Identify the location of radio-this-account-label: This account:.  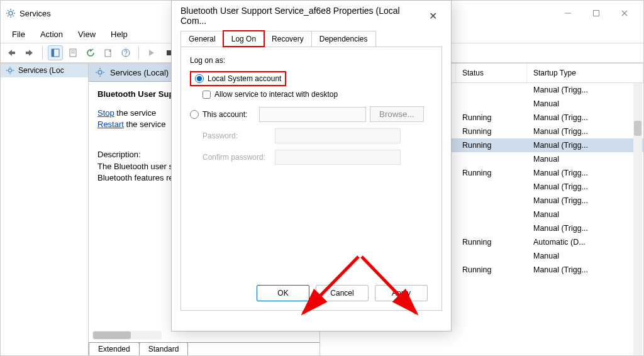
(229, 114).